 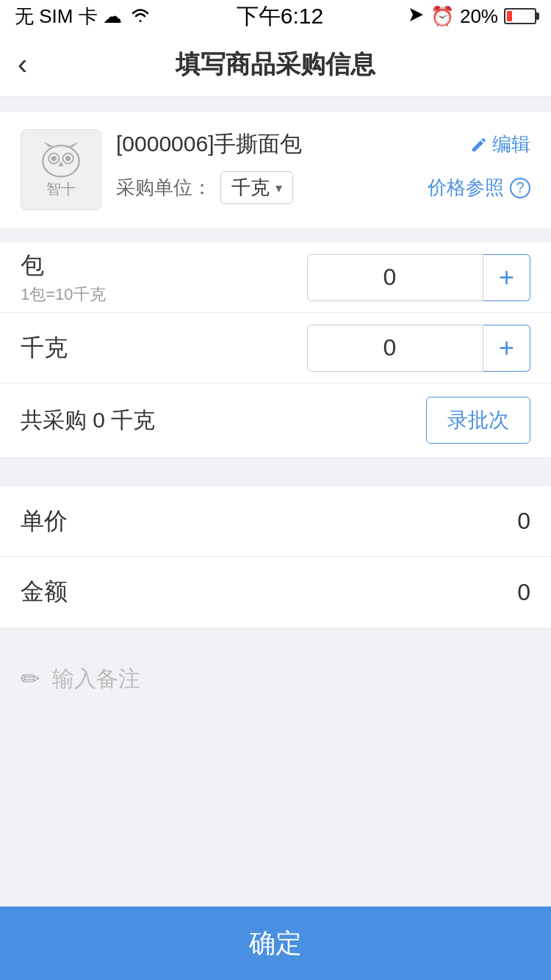 I want to click on bag-quantity-input, so click(x=395, y=278).